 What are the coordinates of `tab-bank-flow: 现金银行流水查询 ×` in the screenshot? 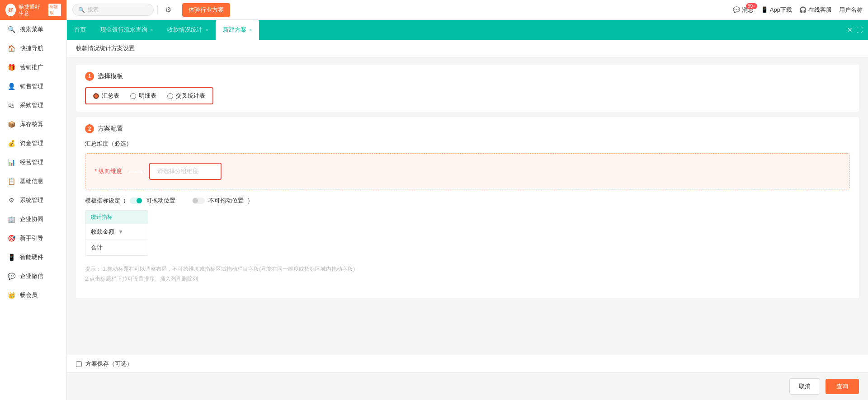 It's located at (127, 30).